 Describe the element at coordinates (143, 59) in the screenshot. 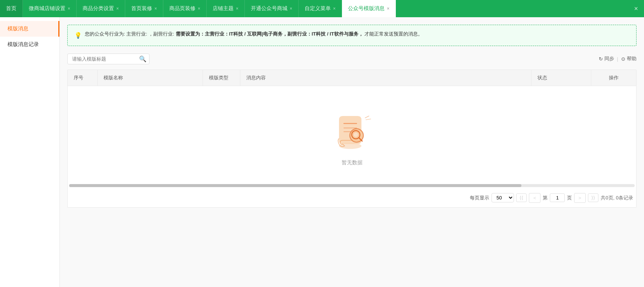

I see `search-button: 🔍` at that location.